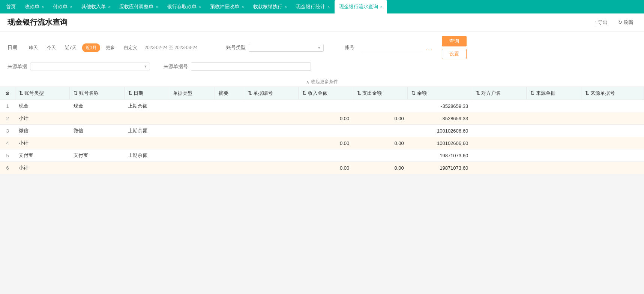 The height and width of the screenshot is (294, 644). I want to click on nav-advance-offset: 预收冲应收单 ×, so click(227, 7).